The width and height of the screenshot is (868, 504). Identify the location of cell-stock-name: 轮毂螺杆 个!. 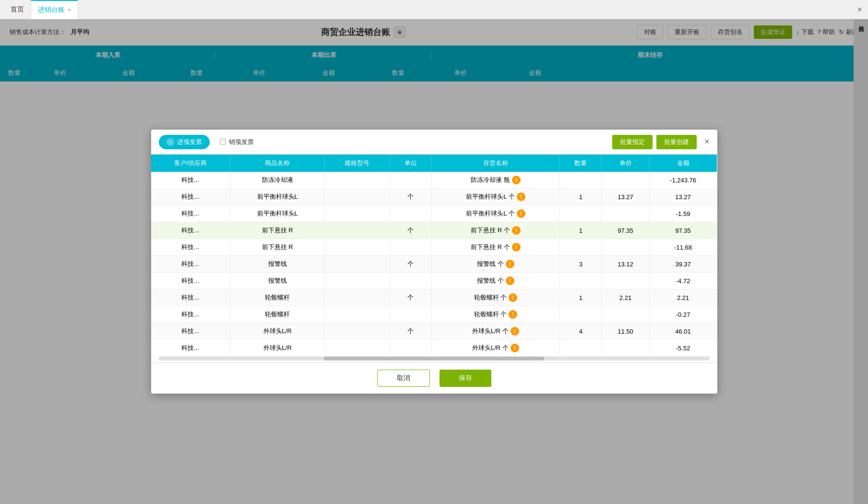
(496, 298).